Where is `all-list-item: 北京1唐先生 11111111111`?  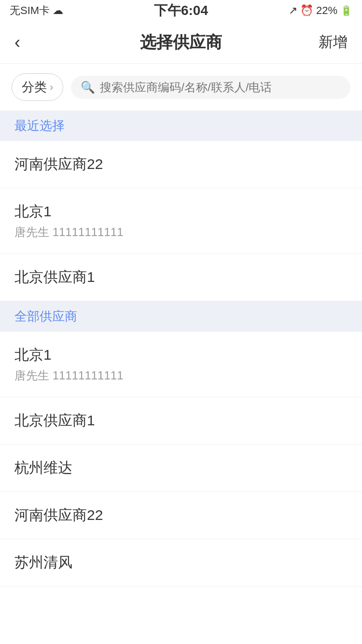 all-list-item: 北京1唐先生 11111111111 is located at coordinates (181, 364).